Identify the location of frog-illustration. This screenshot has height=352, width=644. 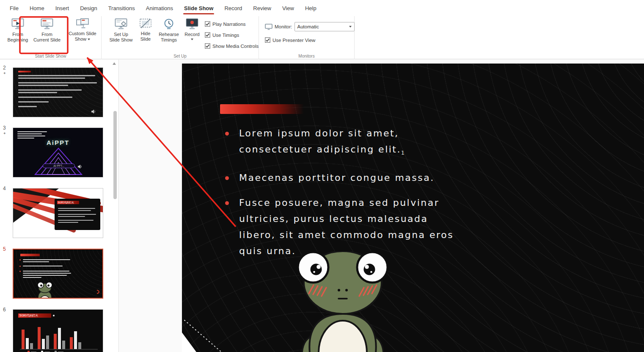
(343, 302).